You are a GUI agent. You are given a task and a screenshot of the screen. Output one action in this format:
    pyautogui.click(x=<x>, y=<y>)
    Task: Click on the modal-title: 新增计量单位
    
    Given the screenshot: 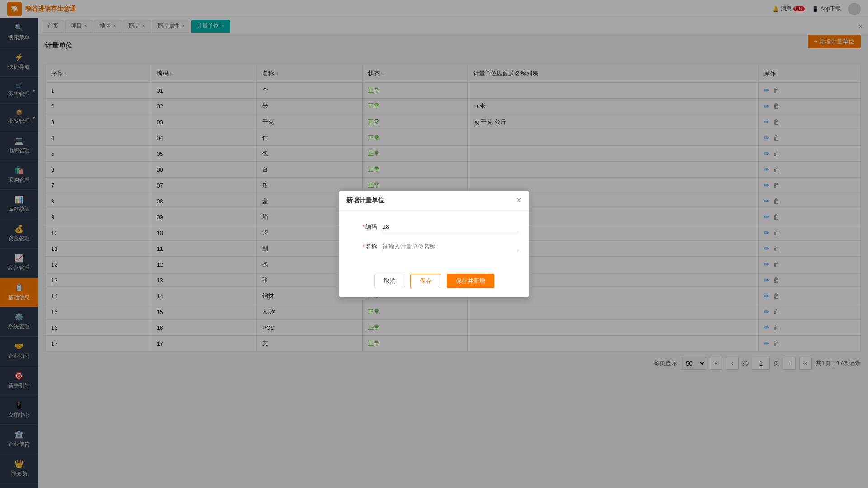 What is the action you would take?
    pyautogui.click(x=365, y=201)
    